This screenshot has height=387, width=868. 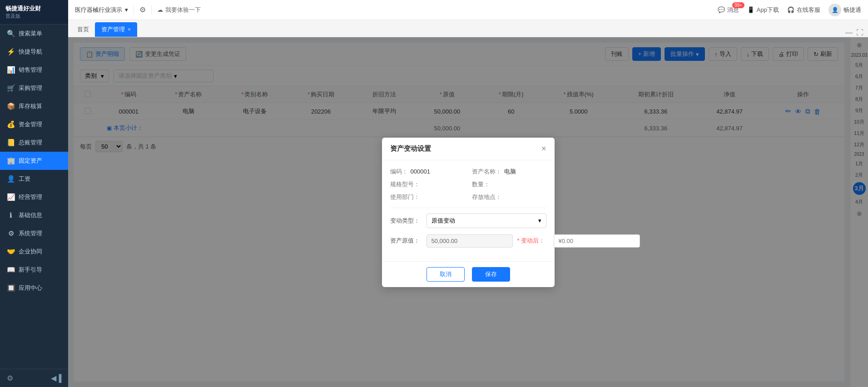 What do you see at coordinates (83, 30) in the screenshot?
I see `tab-home-label: 首页` at bounding box center [83, 30].